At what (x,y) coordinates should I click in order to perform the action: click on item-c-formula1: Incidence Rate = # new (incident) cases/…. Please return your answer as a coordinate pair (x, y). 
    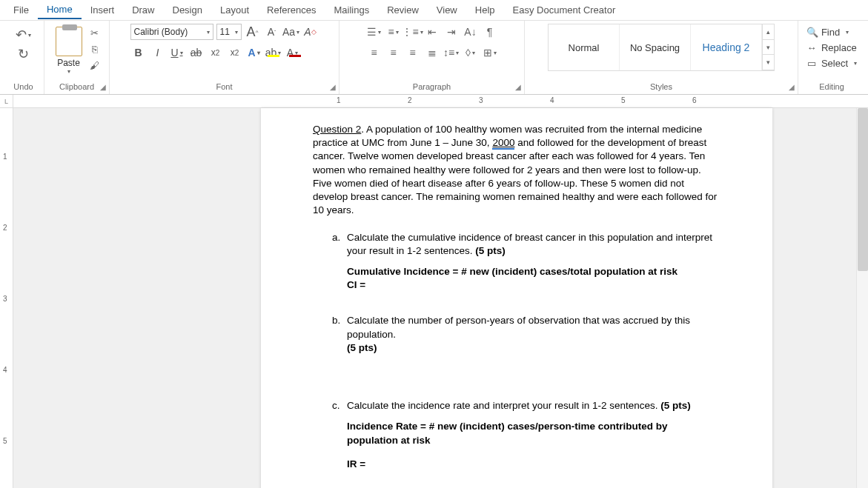
    Looking at the image, I should click on (507, 432).